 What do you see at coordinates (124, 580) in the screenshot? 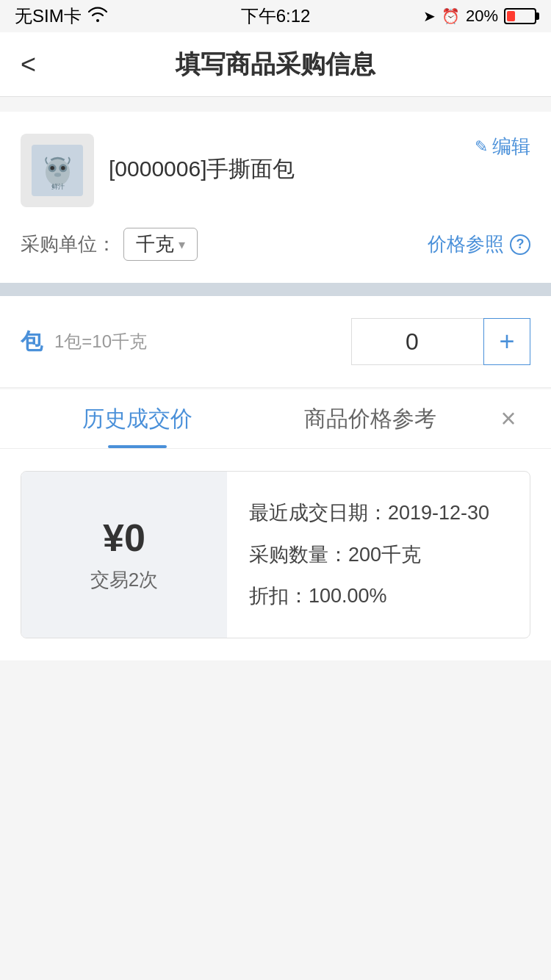
I see `transaction-count: 交易2次` at bounding box center [124, 580].